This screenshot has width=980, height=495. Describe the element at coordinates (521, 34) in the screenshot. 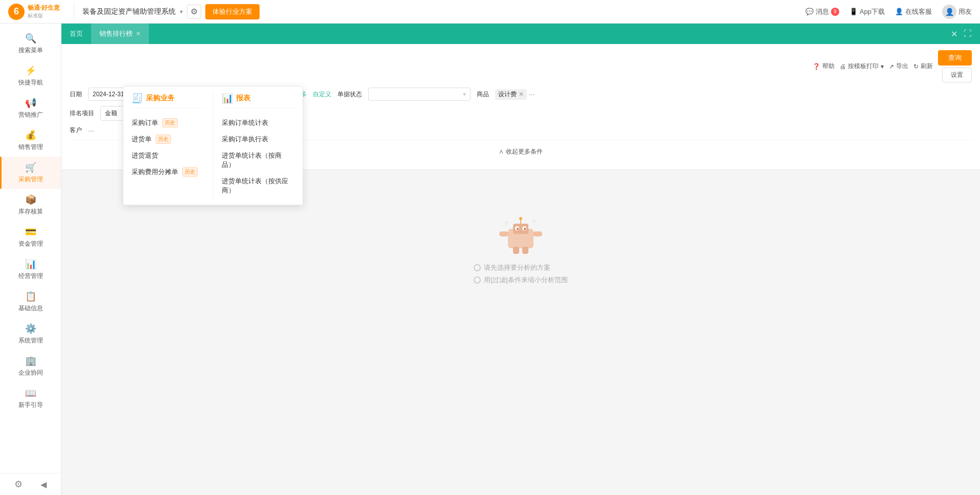

I see `tab-bar: 首页 销售排行榜 ✕ ✕ ⛶` at that location.